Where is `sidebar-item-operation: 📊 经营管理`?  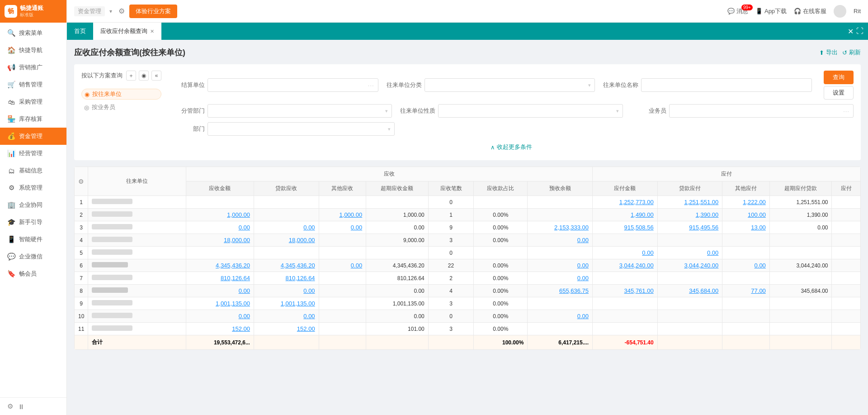 sidebar-item-operation: 📊 经营管理 is located at coordinates (33, 153).